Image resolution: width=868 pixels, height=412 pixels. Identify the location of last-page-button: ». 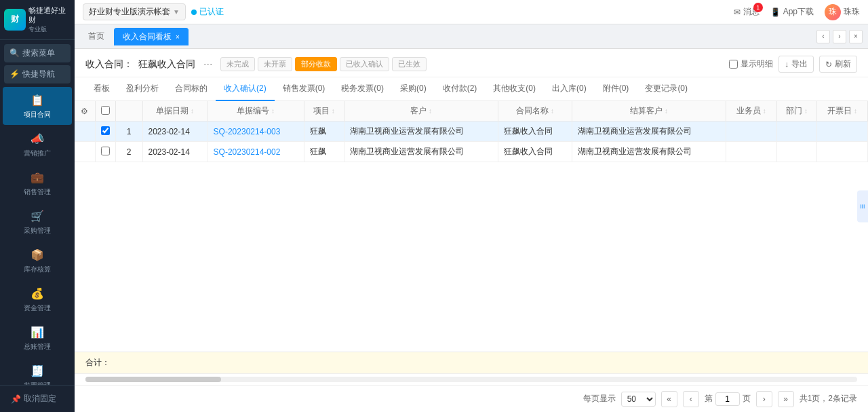
(786, 399).